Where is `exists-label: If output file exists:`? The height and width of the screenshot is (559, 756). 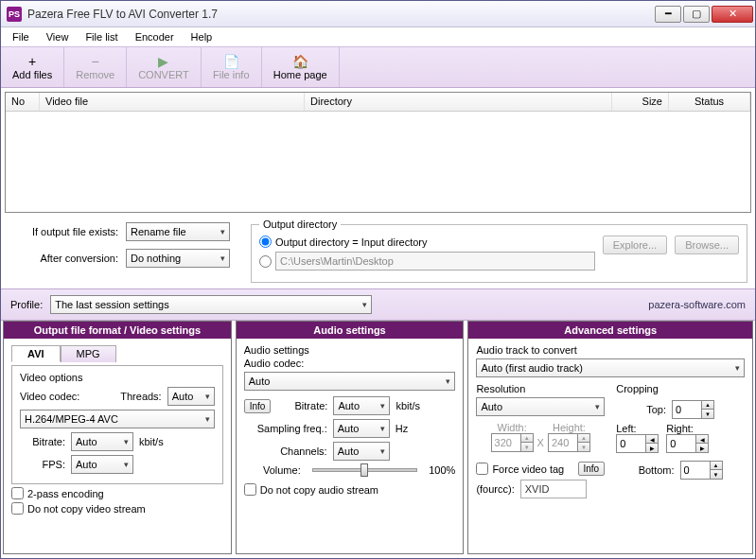 exists-label: If output file exists: is located at coordinates (67, 232).